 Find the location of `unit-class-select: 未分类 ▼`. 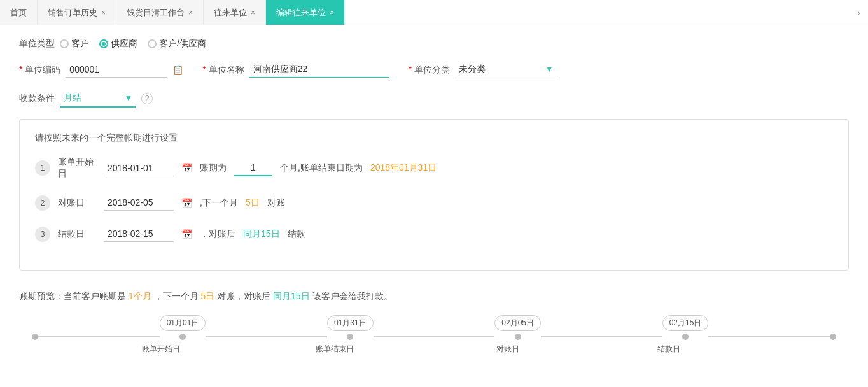

unit-class-select: 未分类 ▼ is located at coordinates (506, 70).